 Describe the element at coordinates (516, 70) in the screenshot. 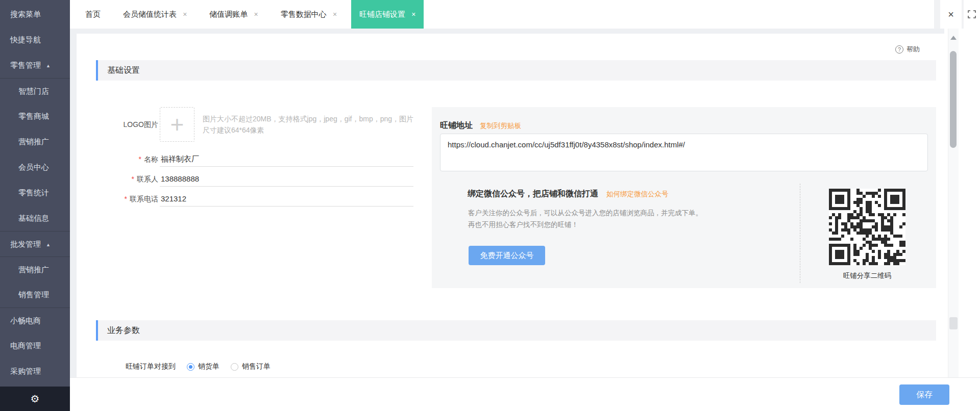

I see `section-header-basic: 基础设置` at that location.